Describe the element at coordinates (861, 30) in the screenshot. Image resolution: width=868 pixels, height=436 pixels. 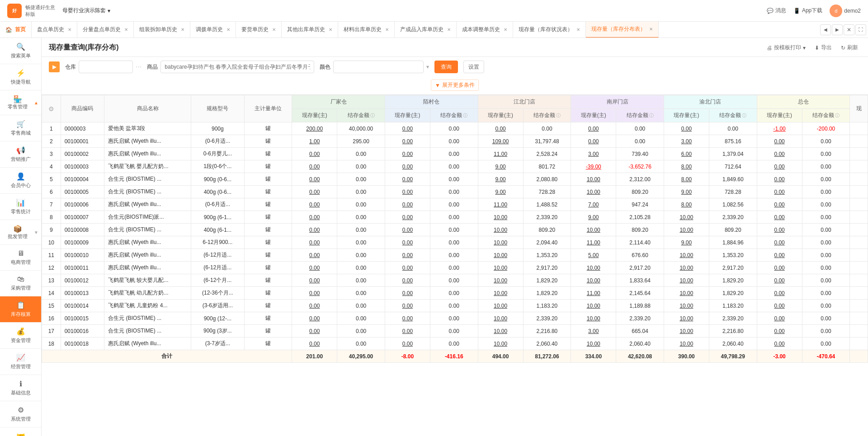
I see `nav-fullscreen-btn: ⛶` at that location.